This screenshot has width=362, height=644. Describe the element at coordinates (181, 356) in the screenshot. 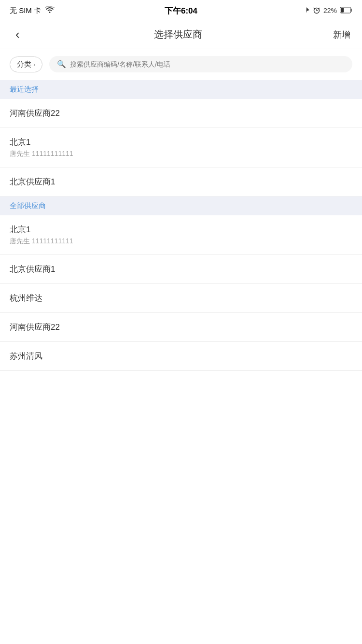

I see `list-item: 苏州清风` at that location.